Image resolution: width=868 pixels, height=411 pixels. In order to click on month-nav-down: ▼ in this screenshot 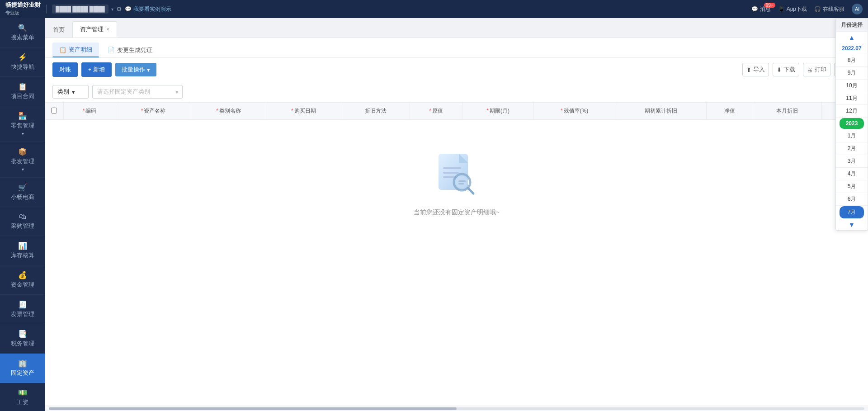, I will do `click(852, 225)`.